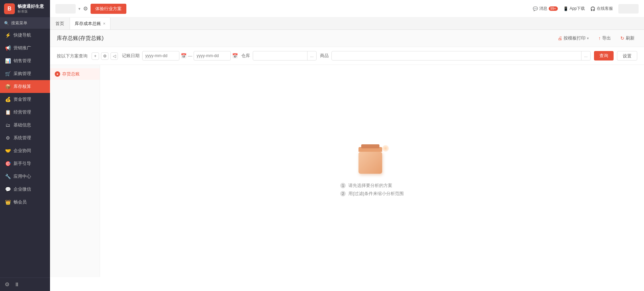 The image size is (644, 291). What do you see at coordinates (627, 38) in the screenshot?
I see `refresh-button: ↻ 刷新` at bounding box center [627, 38].